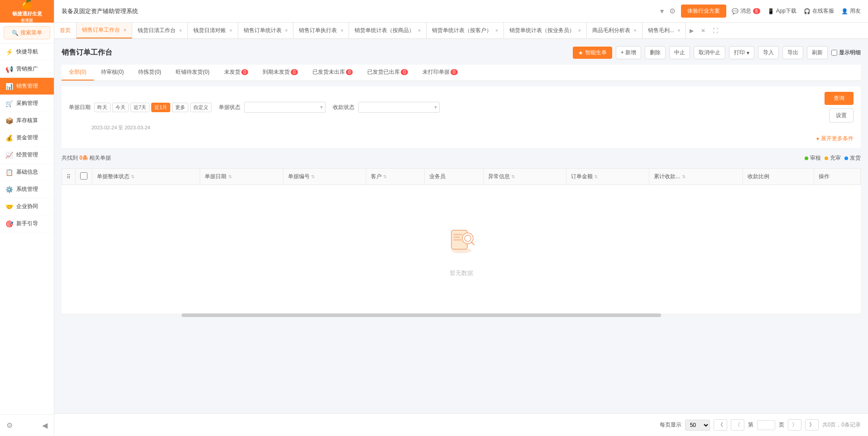  Describe the element at coordinates (201, 108) in the screenshot. I see `date-btn-custom: 自定义` at that location.